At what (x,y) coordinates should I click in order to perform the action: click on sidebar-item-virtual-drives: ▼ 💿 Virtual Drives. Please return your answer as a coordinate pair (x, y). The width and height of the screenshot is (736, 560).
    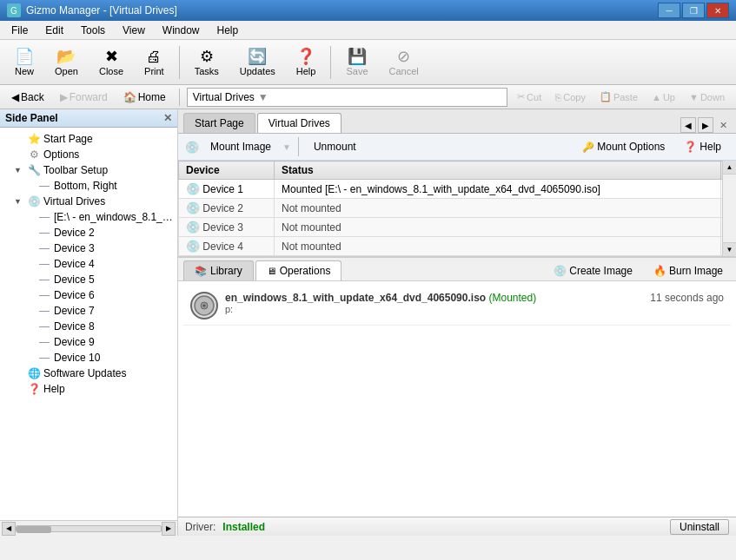
    Looking at the image, I should click on (89, 201).